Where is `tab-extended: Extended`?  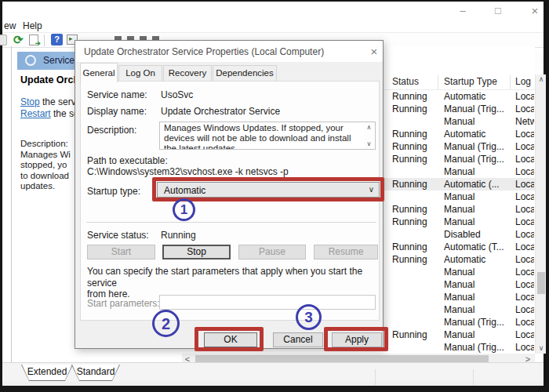 tab-extended: Extended is located at coordinates (47, 373).